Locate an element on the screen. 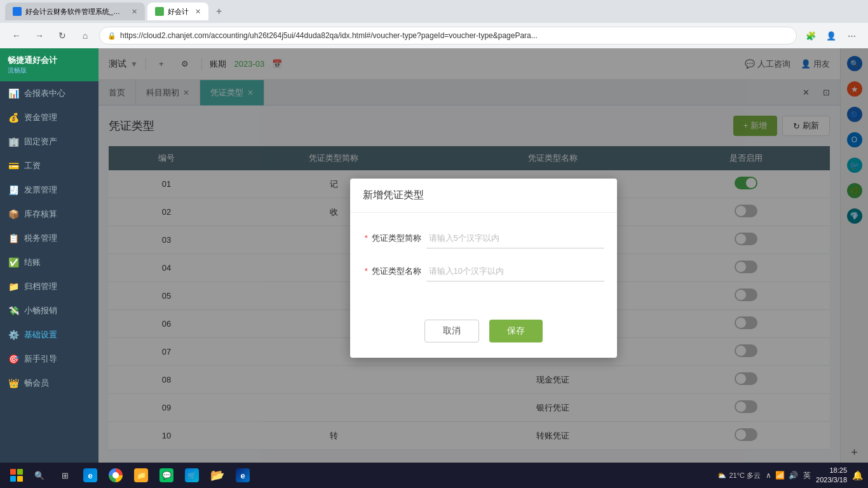 This screenshot has width=868, height=488. sidebar-logo: 畅捷通好会计 流畅版 is located at coordinates (50, 65).